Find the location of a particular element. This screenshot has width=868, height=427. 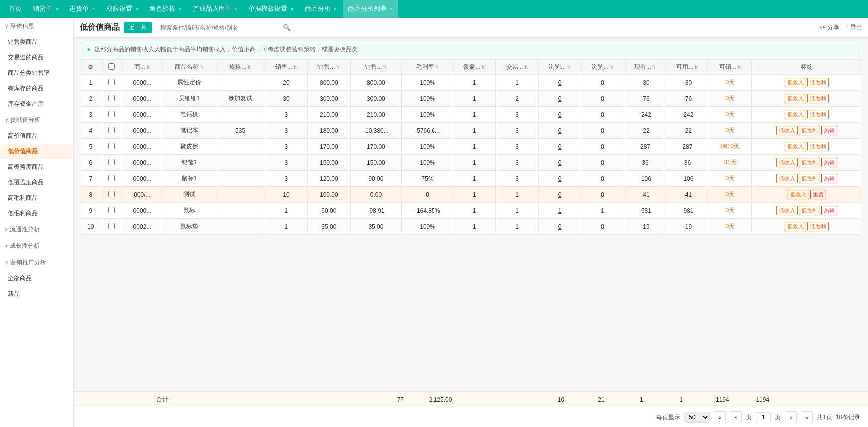

sidebar-item-高价值商品: 高价值商品 is located at coordinates (37, 136).